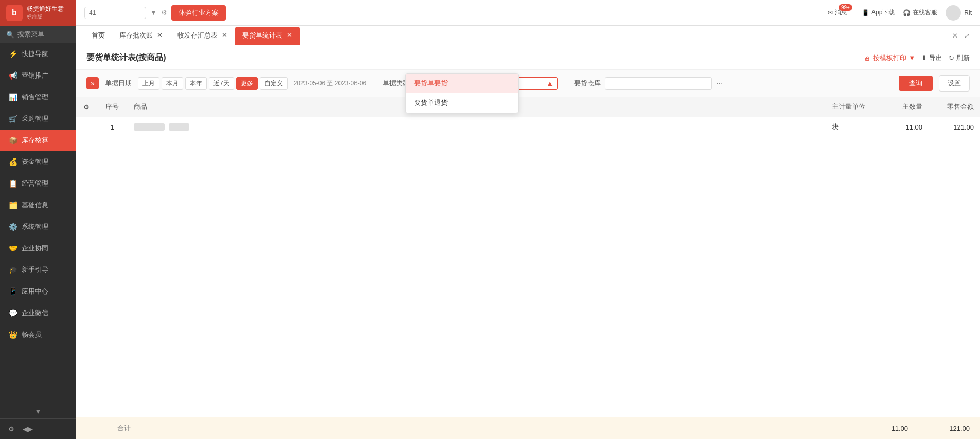  I want to click on maximize-tab-btn: ⤢, so click(967, 36).